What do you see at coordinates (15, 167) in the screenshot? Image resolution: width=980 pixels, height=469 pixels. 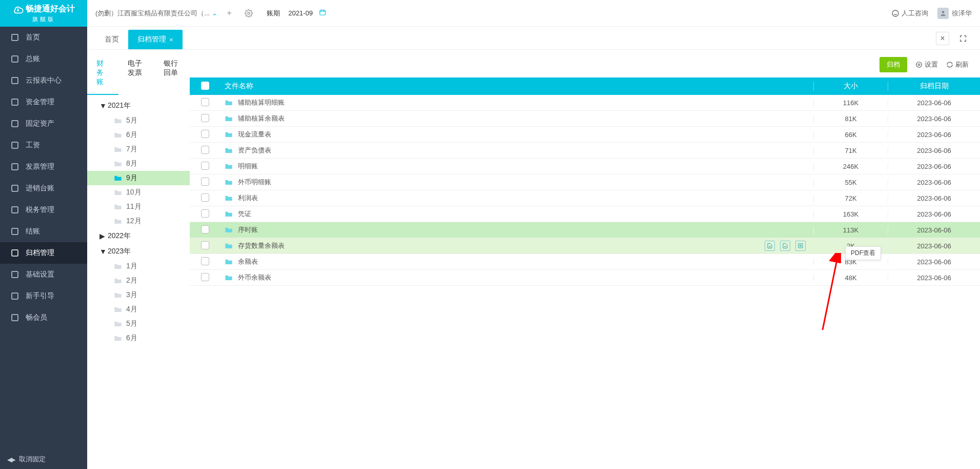 I see `invoice-icon` at bounding box center [15, 167].